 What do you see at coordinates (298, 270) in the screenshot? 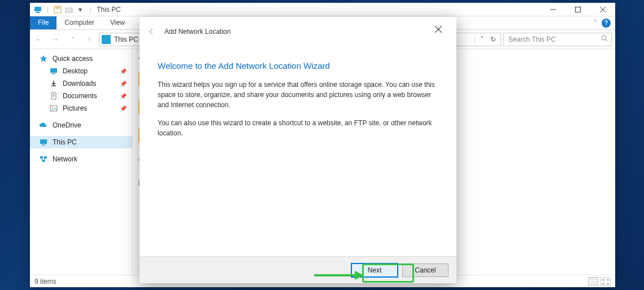
I see `dialog-footer: Next Cancel` at bounding box center [298, 270].